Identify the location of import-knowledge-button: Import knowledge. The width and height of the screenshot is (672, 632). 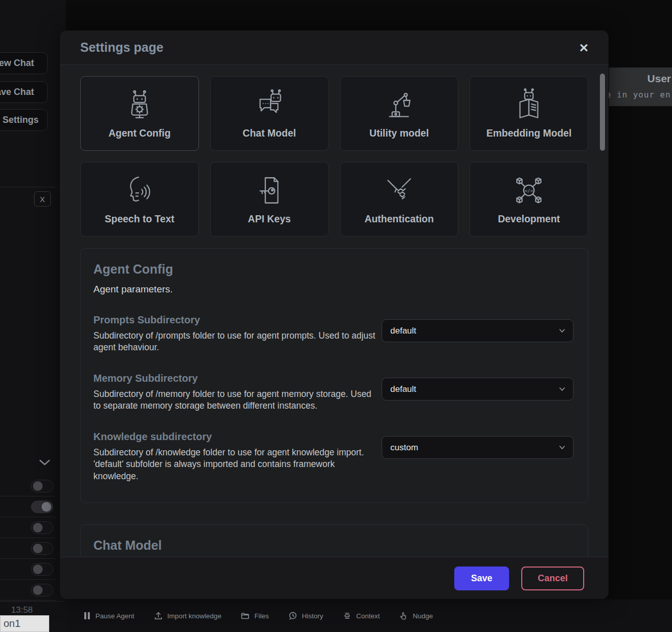
(188, 616).